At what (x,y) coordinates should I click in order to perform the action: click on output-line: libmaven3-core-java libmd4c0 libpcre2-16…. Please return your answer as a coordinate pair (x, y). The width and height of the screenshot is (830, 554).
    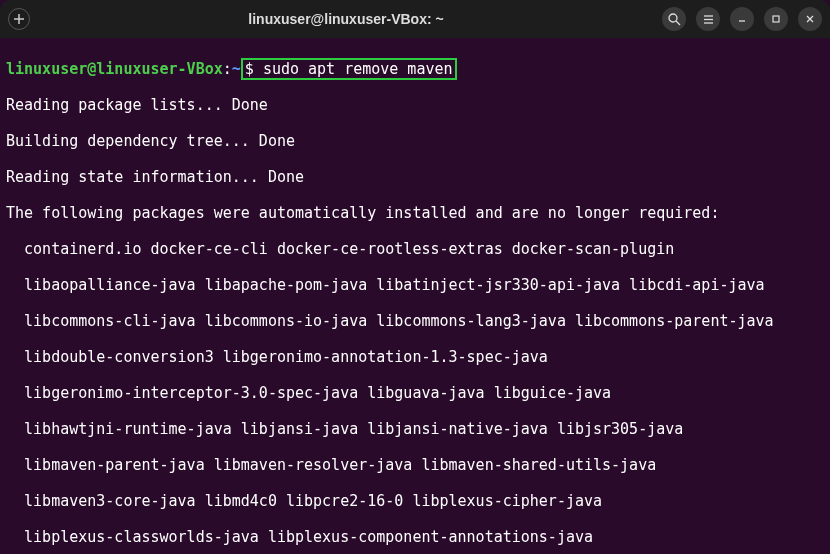
    Looking at the image, I should click on (415, 501).